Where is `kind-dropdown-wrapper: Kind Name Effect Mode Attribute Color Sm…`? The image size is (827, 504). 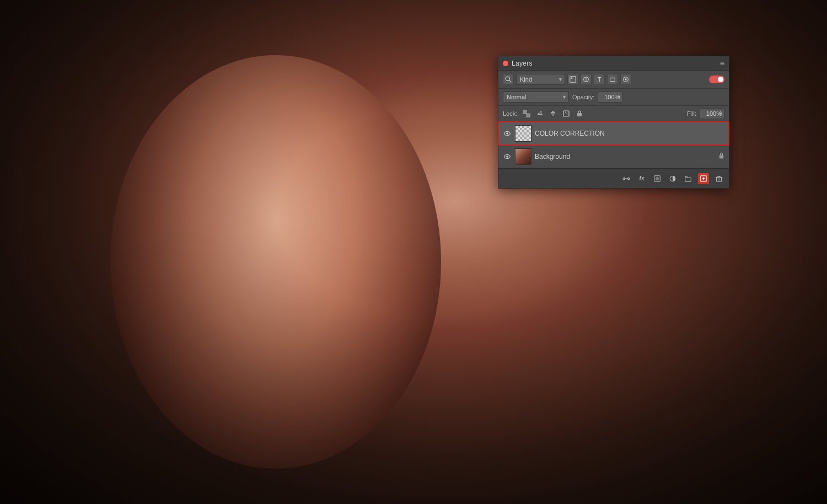
kind-dropdown-wrapper: Kind Name Effect Mode Attribute Color Sm… is located at coordinates (540, 79).